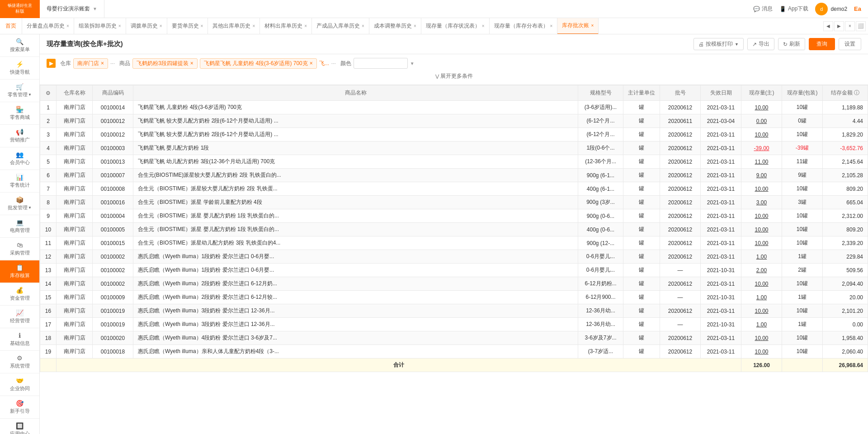 The image size is (868, 434). Describe the element at coordinates (20, 136) in the screenshot. I see `sidebar-item-marketing: 📢 营销推广` at that location.